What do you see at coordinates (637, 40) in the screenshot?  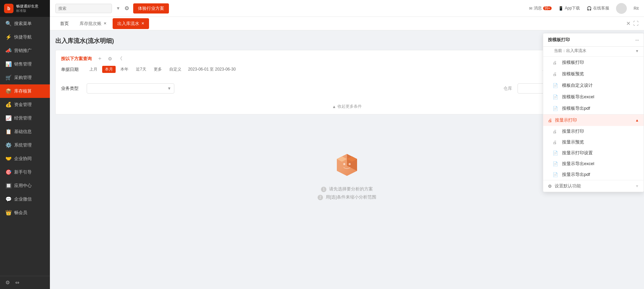 I see `dropdown-dots-icon: ···` at bounding box center [637, 40].